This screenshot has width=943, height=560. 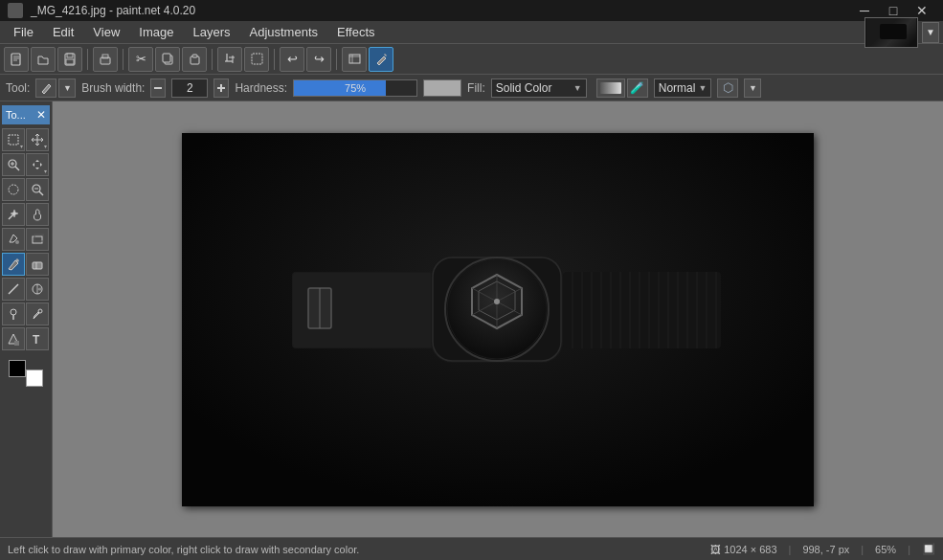 I want to click on blend-mode-arrow: ▼, so click(x=703, y=88).